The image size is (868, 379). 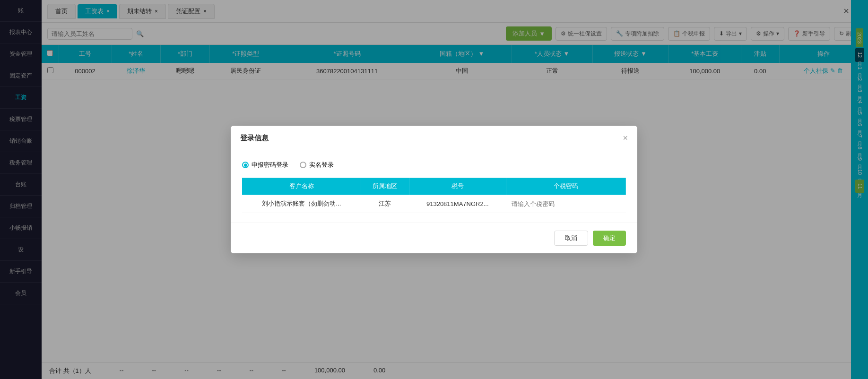 What do you see at coordinates (434, 238) in the screenshot?
I see `dialog-footer: 取消 确定` at bounding box center [434, 238].